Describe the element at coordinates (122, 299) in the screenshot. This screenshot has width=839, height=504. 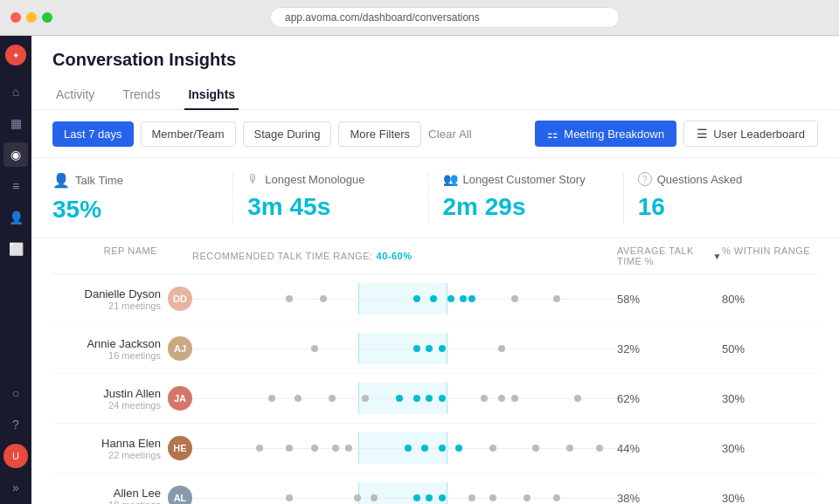
I see `rep-info: Danielle Dyson21 meetings` at that location.